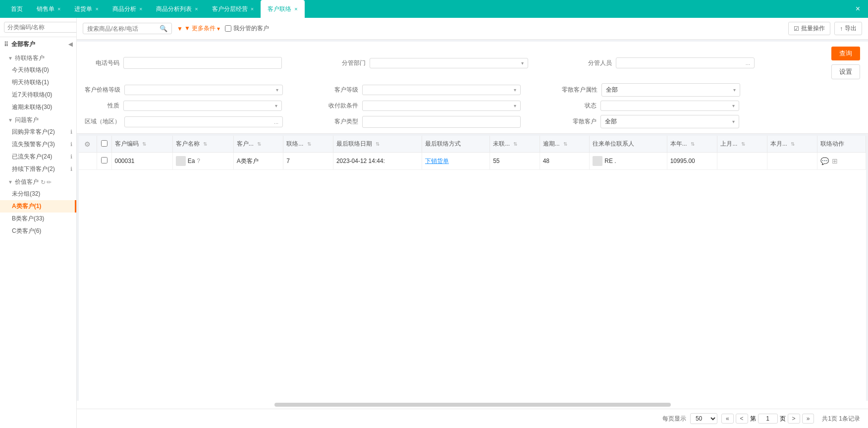  Describe the element at coordinates (825, 29) in the screenshot. I see `filter-actions: ☑ 批量操作 ↑ 导出` at that location.